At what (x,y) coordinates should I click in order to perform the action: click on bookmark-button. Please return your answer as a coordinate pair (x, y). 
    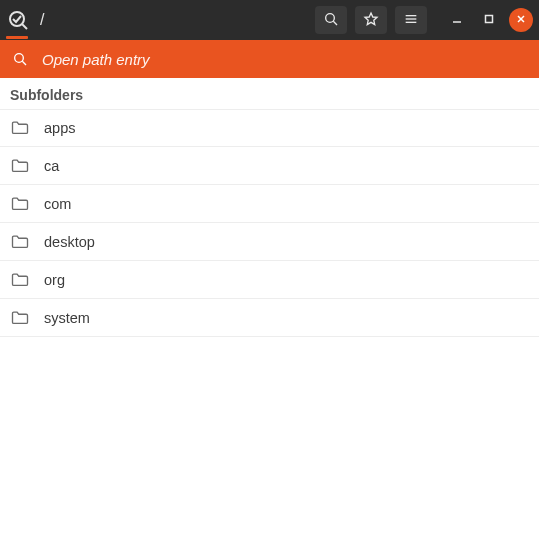
    Looking at the image, I should click on (371, 20).